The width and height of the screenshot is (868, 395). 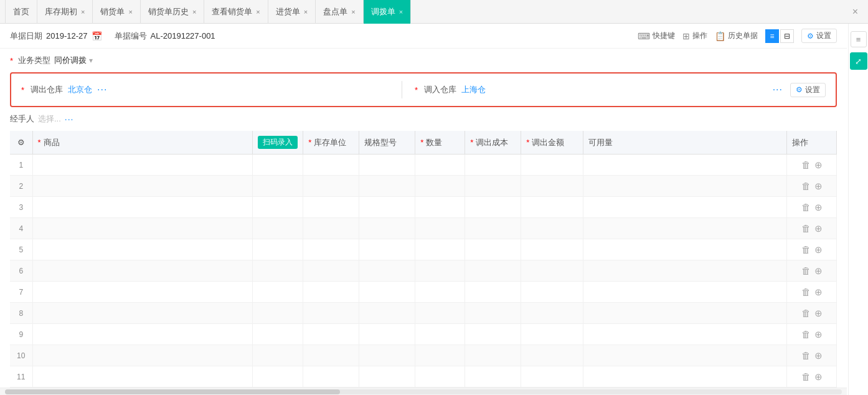 What do you see at coordinates (92, 60) in the screenshot?
I see `business-type-select: 同价调拨 ▾` at bounding box center [92, 60].